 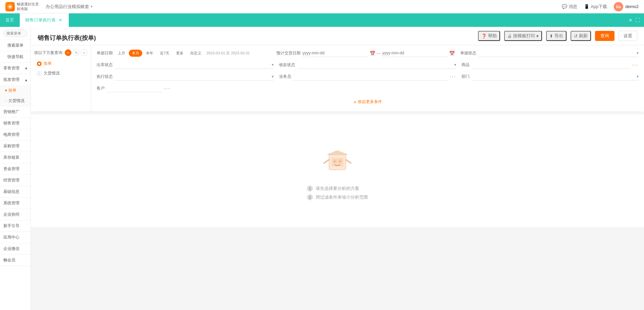 What do you see at coordinates (581, 36) in the screenshot?
I see `refresh-button: ↺ 刷新` at bounding box center [581, 36].